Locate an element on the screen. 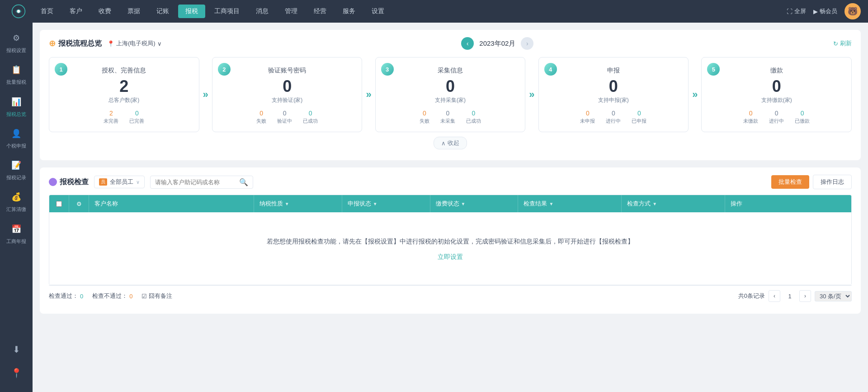  employee-filter-select: 员 全部员工 ∨ is located at coordinates (119, 182).